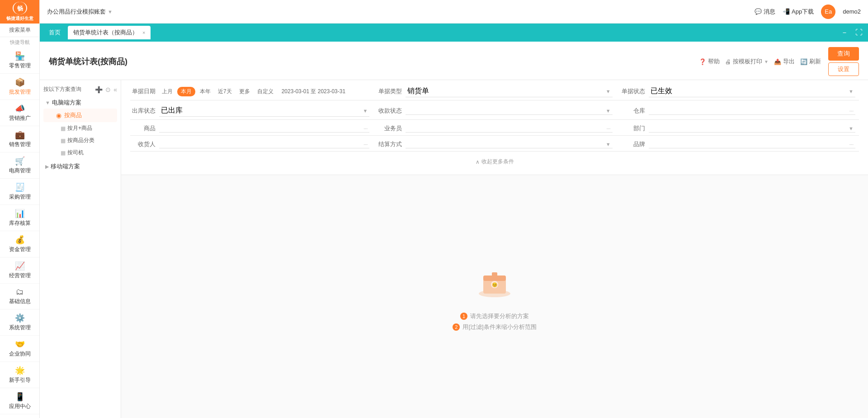 This screenshot has width=868, height=418. Describe the element at coordinates (609, 128) in the screenshot. I see `staff-dots: ···` at that location.